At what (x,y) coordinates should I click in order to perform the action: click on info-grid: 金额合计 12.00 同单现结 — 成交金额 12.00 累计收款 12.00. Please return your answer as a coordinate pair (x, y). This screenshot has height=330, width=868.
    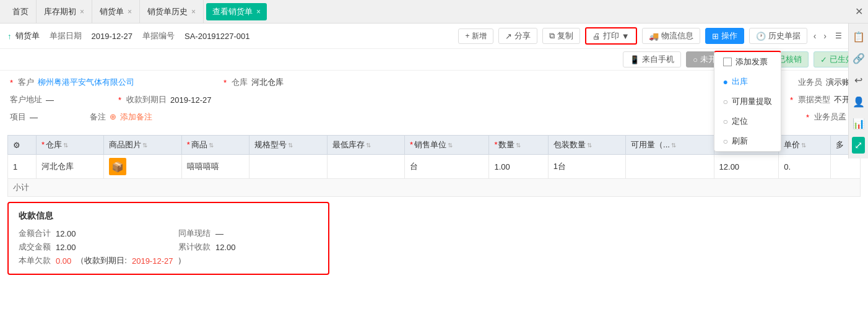
    Looking at the image, I should click on (168, 247).